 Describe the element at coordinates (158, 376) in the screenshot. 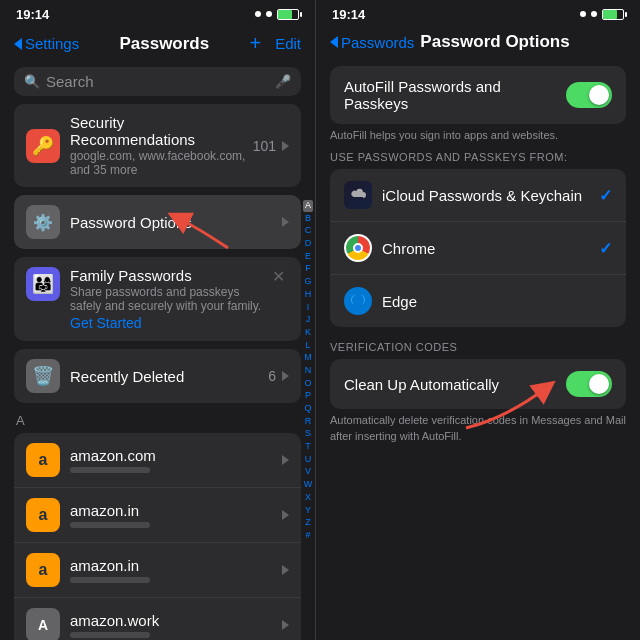

I see `recently-deleted-item: 🗑️ Recently Deleted 6` at that location.